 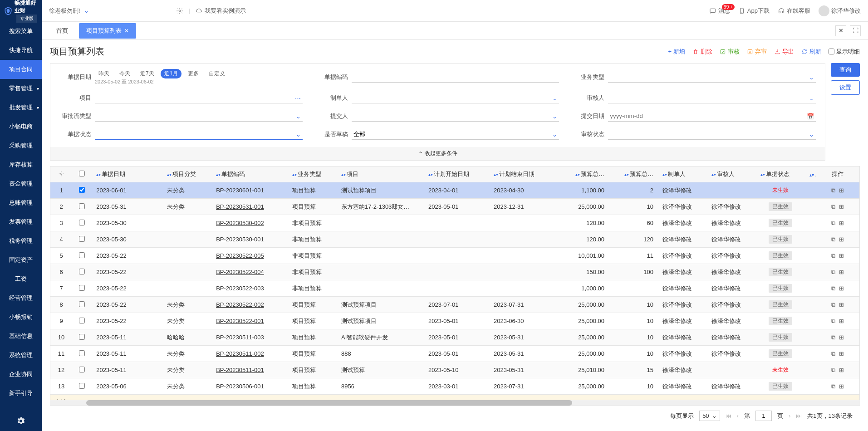 I want to click on tab-0: 首页, so click(x=62, y=31).